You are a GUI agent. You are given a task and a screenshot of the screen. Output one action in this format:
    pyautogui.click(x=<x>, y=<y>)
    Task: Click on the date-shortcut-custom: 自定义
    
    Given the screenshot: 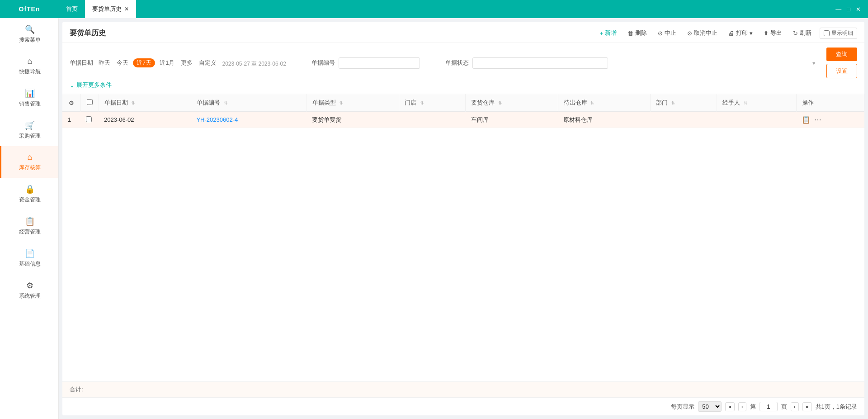 What is the action you would take?
    pyautogui.click(x=208, y=63)
    